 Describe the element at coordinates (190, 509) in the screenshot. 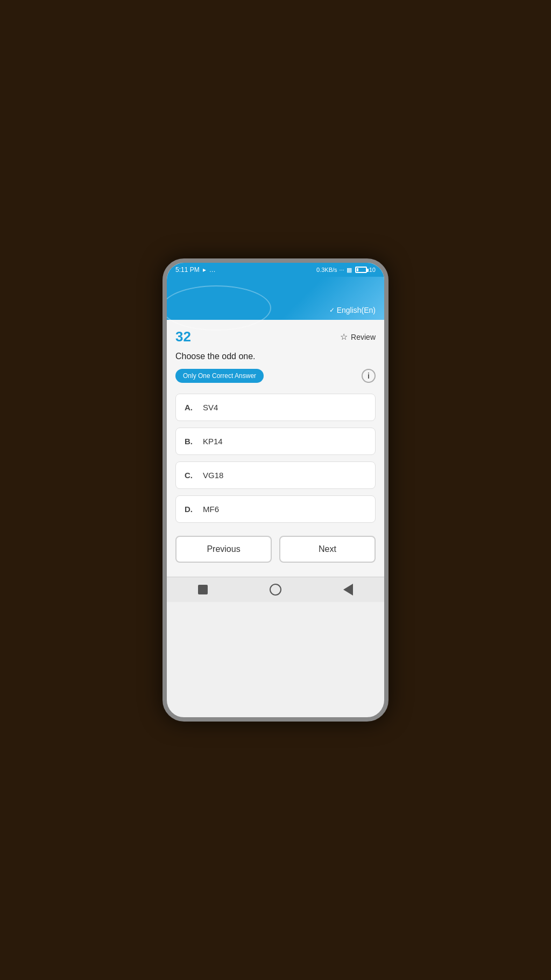

I see `option-d-label: D.` at that location.